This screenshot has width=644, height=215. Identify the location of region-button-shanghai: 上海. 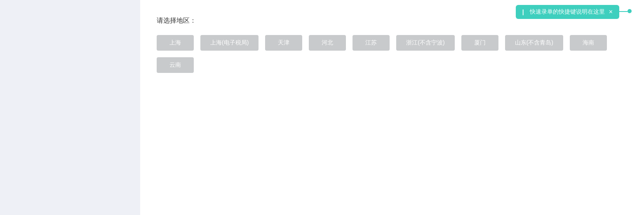
(175, 43).